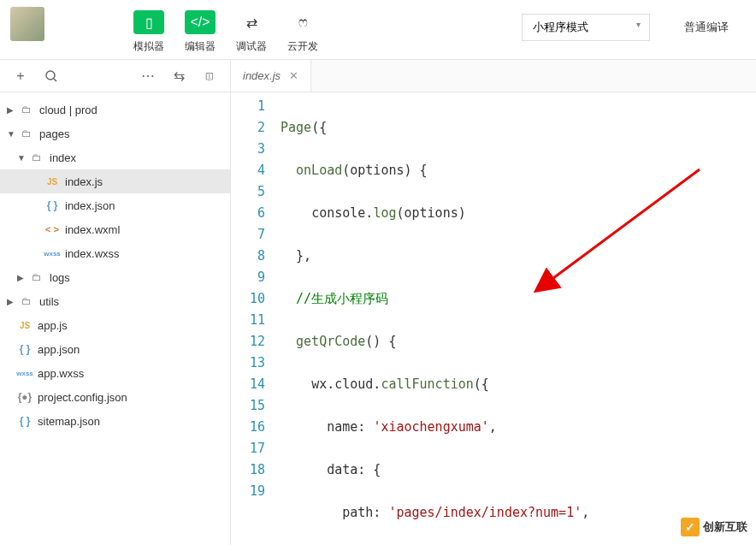 This screenshot has width=756, height=545. I want to click on tree-pages-folder: ▼🗀pages, so click(115, 133).